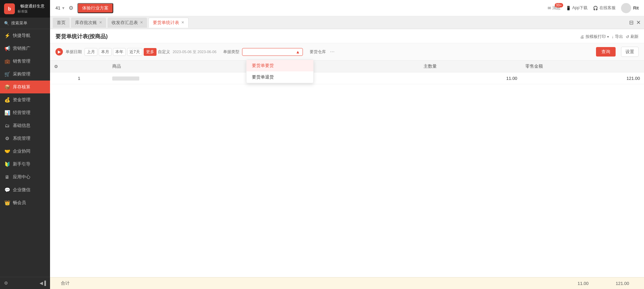  What do you see at coordinates (272, 52) in the screenshot?
I see `type-select: ▲` at bounding box center [272, 52].